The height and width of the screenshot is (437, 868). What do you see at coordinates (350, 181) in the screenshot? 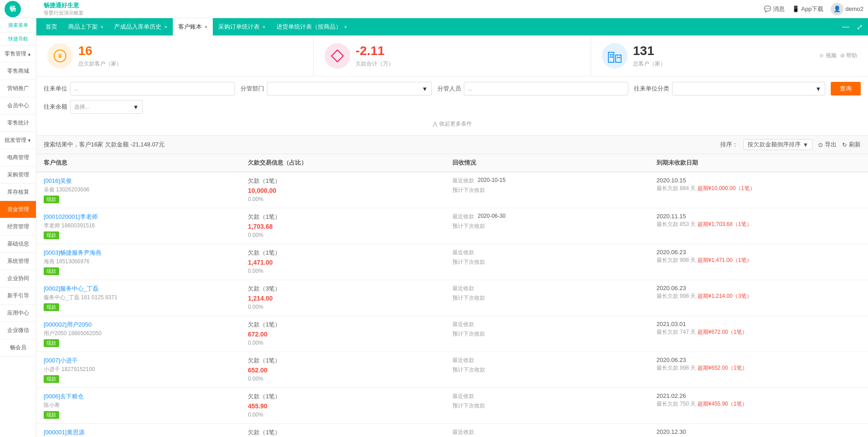
I see `debt-count: 欠款（1笔）` at bounding box center [350, 181].